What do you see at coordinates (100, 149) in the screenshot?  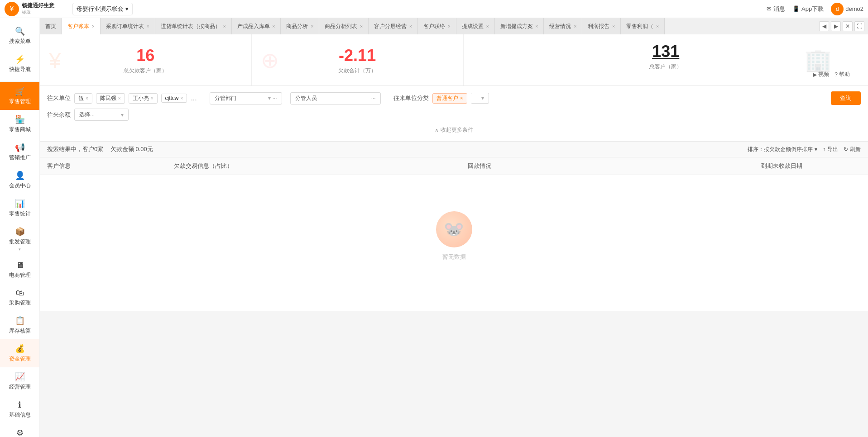 I see `results-info: 搜索结果中，客户0家 欠款金额 0.00元` at bounding box center [100, 149].